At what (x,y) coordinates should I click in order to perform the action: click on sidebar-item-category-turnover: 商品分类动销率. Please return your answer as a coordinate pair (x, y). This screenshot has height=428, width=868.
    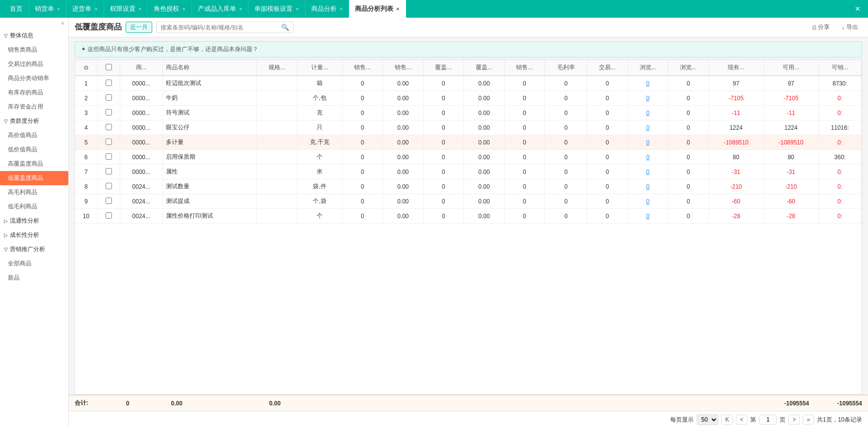
    Looking at the image, I should click on (34, 79).